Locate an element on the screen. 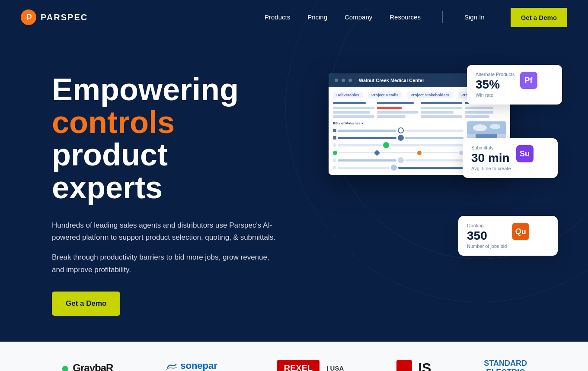 The height and width of the screenshot is (371, 588). logo-link: PARSPEC is located at coordinates (54, 17).